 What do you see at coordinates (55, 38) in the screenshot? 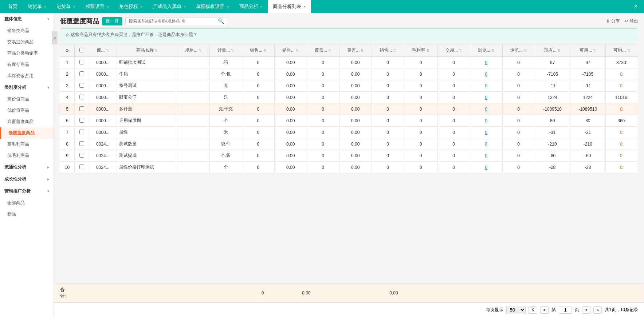
I see `sidebar-collapse-button: «` at bounding box center [55, 38].